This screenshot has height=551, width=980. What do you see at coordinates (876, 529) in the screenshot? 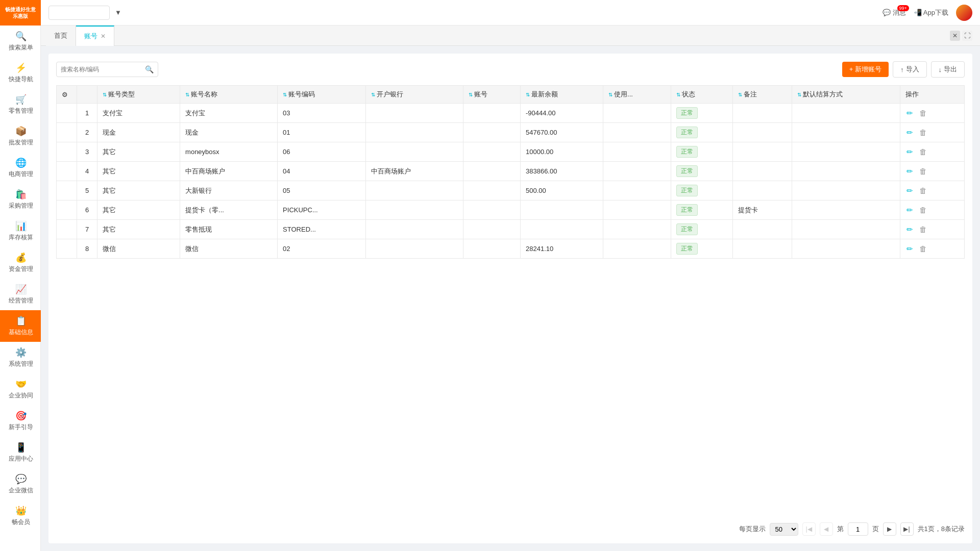
I see `page-suffix: 页` at bounding box center [876, 529].